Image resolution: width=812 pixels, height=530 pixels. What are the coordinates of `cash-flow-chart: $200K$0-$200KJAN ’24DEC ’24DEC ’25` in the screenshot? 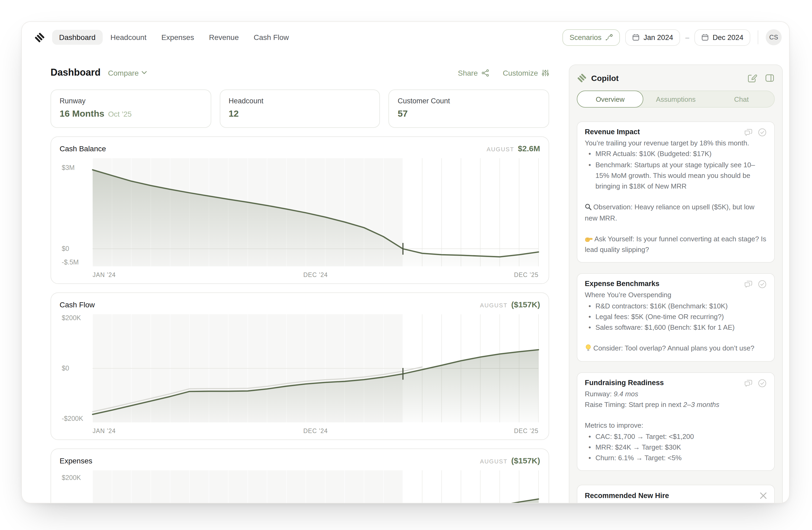 It's located at (300, 374).